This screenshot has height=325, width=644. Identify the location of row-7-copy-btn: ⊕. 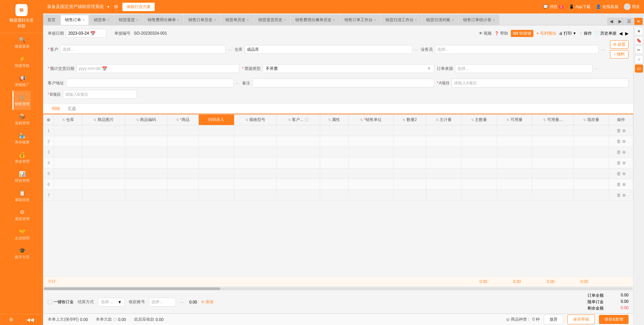
(624, 195).